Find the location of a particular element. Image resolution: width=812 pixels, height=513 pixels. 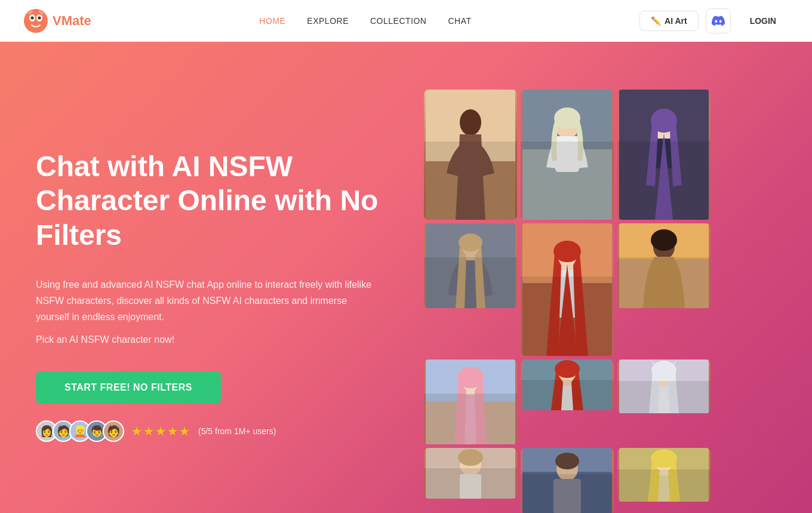

nav-links: HOME EXPLORE COLLECTION CHAT is located at coordinates (365, 21).